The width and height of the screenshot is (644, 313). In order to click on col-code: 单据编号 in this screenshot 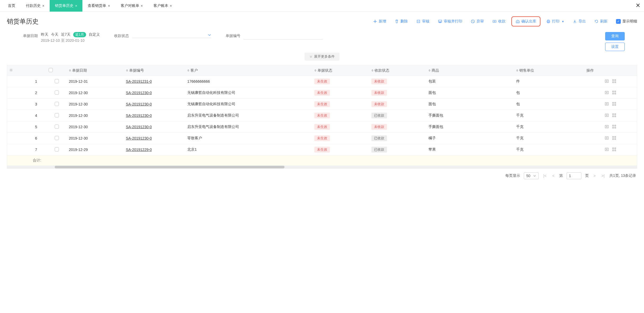, I will do `click(155, 71)`.